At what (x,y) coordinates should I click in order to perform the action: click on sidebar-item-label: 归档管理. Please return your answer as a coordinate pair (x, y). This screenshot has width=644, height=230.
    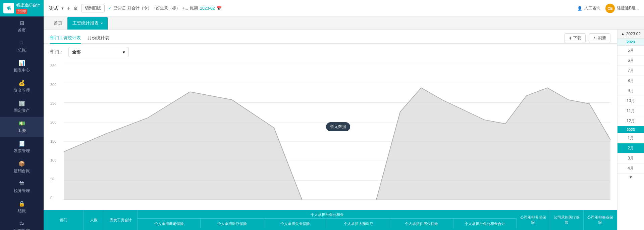
    Looking at the image, I should click on (22, 229).